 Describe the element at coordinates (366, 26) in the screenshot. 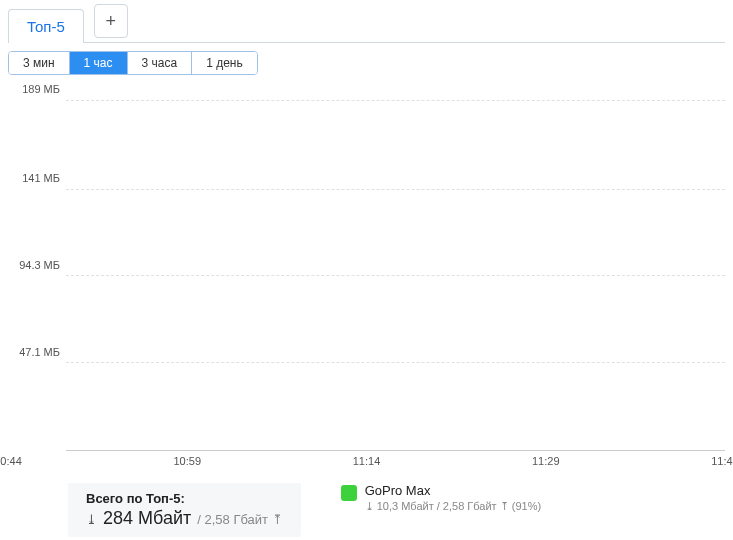

I see `tabs-bar: Топ-5 +` at that location.